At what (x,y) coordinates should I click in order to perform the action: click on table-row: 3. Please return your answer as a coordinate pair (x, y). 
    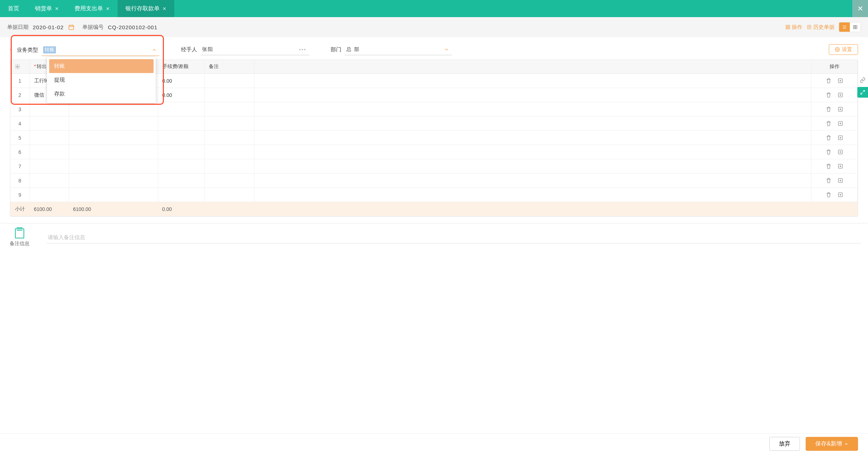
    Looking at the image, I should click on (434, 109).